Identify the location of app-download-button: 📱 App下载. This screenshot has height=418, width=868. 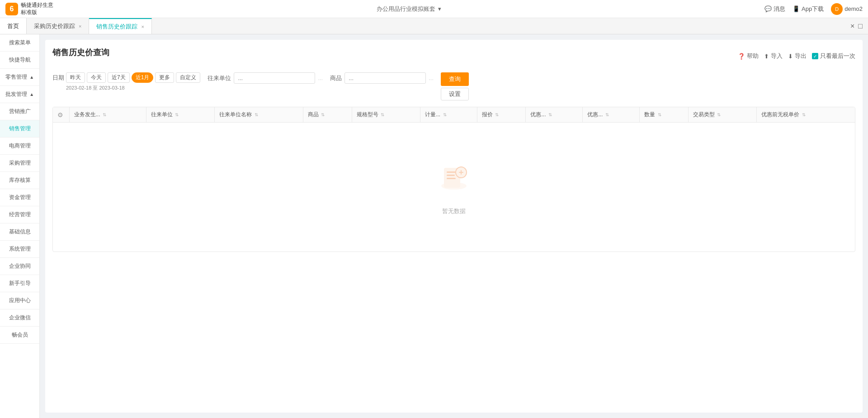
(808, 9).